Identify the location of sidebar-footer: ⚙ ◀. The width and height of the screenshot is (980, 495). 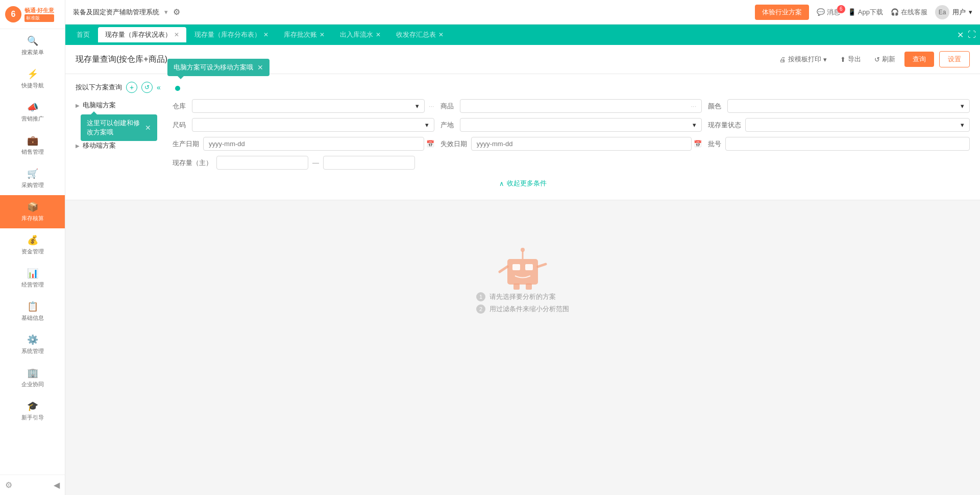
(33, 485).